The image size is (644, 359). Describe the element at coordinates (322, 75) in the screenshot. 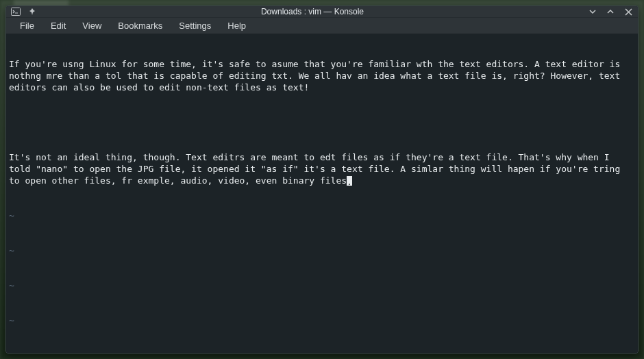

I see `text-paragraph-1: If you're usng Linux for some time, it's…` at that location.